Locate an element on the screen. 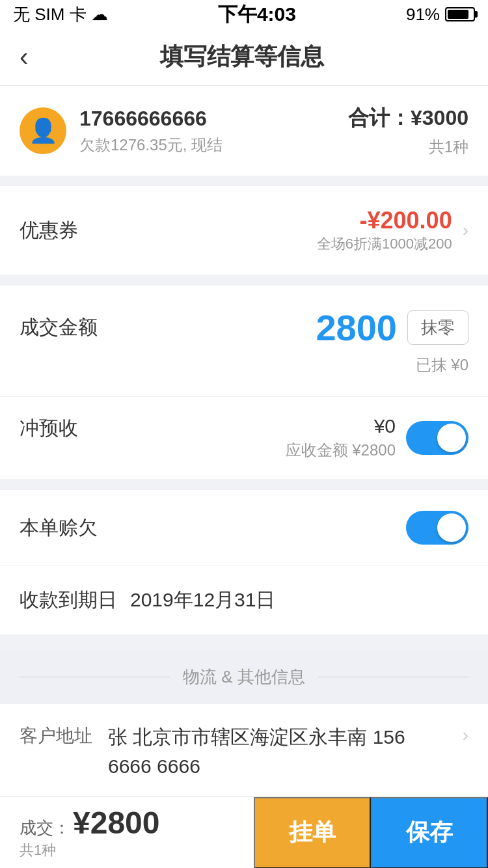 Image resolution: width=488 pixels, height=868 pixels. logistics-line-right is located at coordinates (393, 677).